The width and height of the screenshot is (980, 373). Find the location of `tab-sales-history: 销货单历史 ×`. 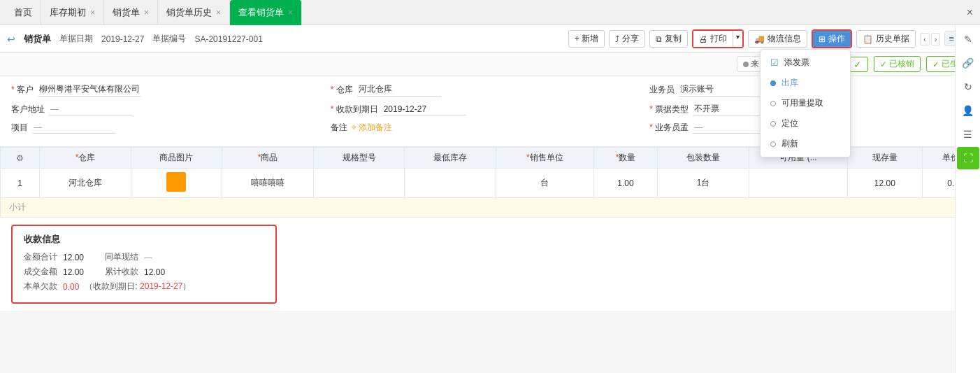

tab-sales-history: 销货单历史 × is located at coordinates (194, 13).